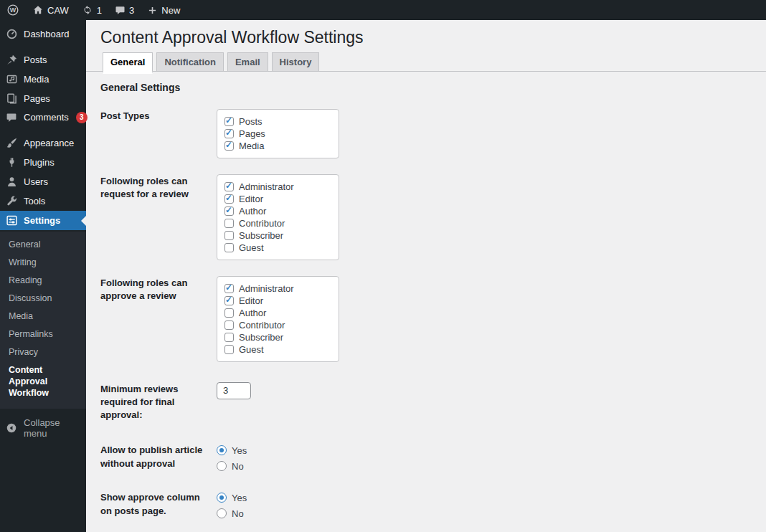 The image size is (766, 532). Describe the element at coordinates (92, 10) in the screenshot. I see `updates-menu: 1` at that location.